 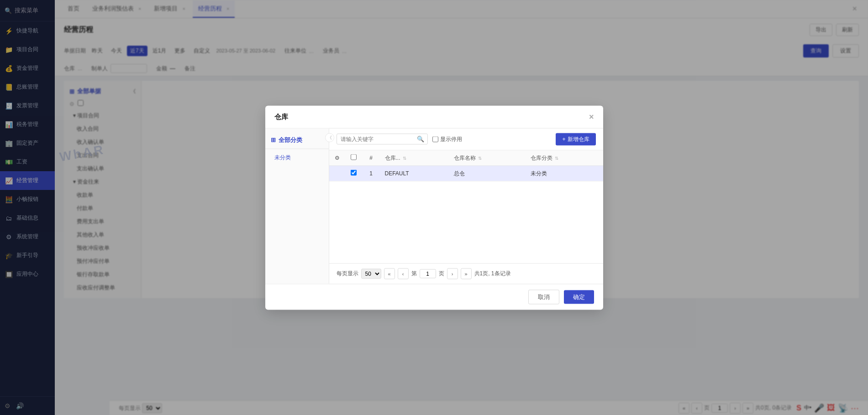 I want to click on th-num: #, so click(x=371, y=158).